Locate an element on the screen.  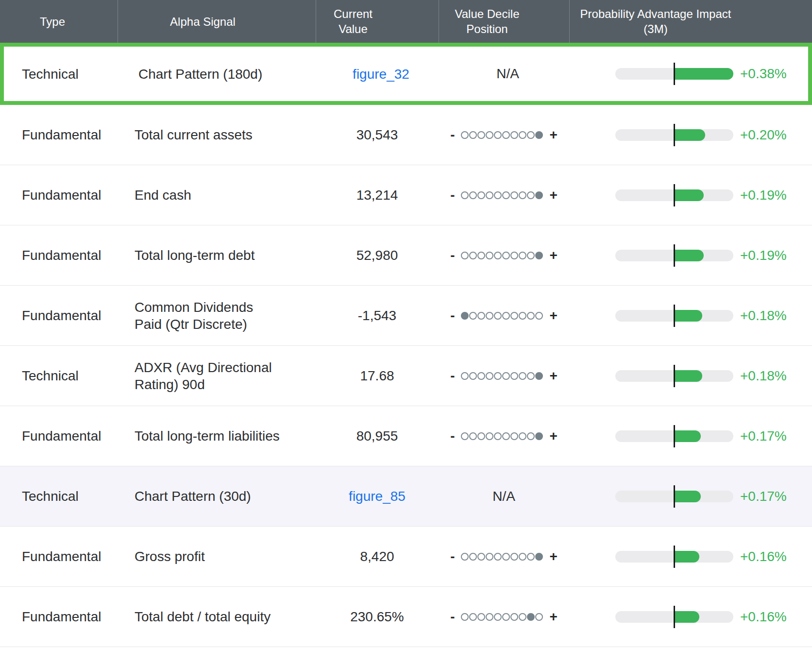
value-cell: 52,980 is located at coordinates (377, 256).